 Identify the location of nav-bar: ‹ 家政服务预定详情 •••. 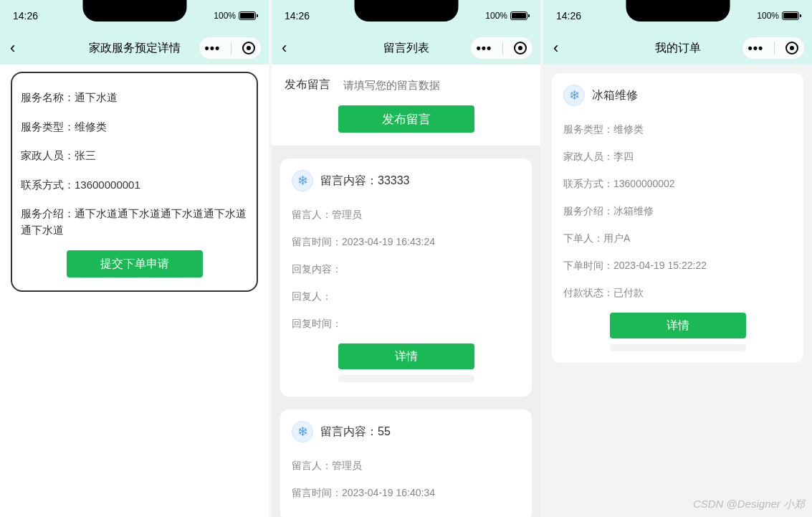
(135, 48).